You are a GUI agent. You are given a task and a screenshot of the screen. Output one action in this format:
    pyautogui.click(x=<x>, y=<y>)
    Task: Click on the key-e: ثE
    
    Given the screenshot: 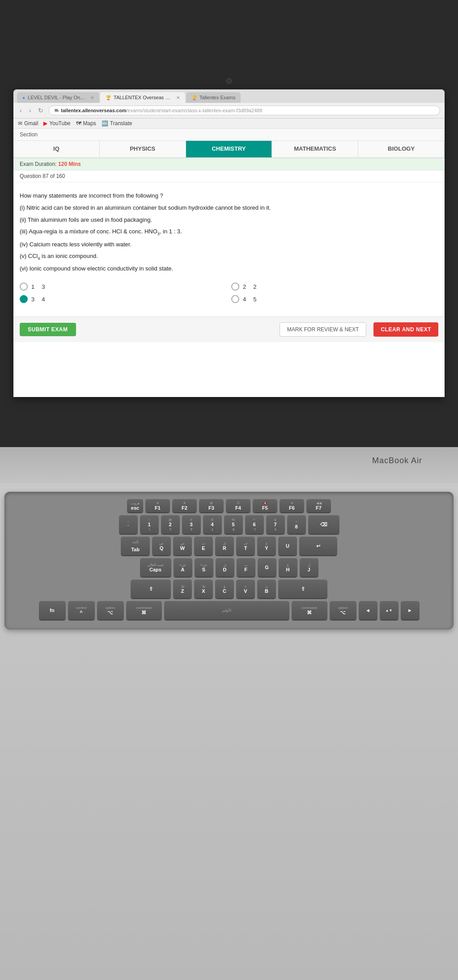 What is the action you would take?
    pyautogui.click(x=204, y=546)
    